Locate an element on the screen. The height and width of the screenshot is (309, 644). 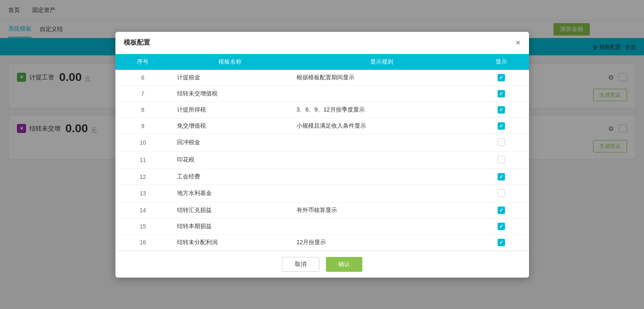
modal-title: 模板配置 is located at coordinates (137, 43).